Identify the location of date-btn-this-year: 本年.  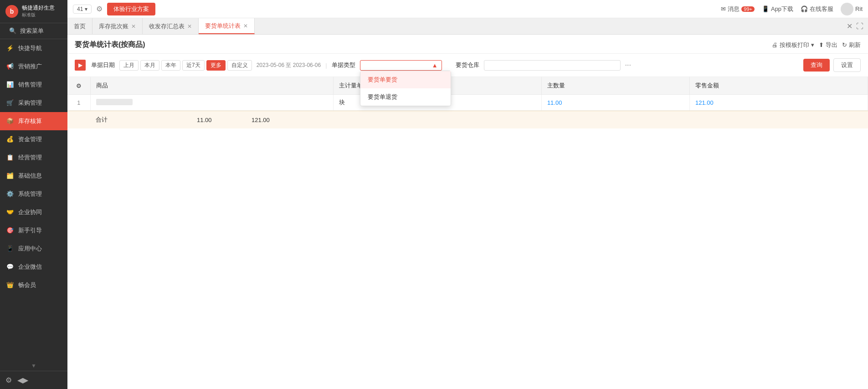
(171, 66).